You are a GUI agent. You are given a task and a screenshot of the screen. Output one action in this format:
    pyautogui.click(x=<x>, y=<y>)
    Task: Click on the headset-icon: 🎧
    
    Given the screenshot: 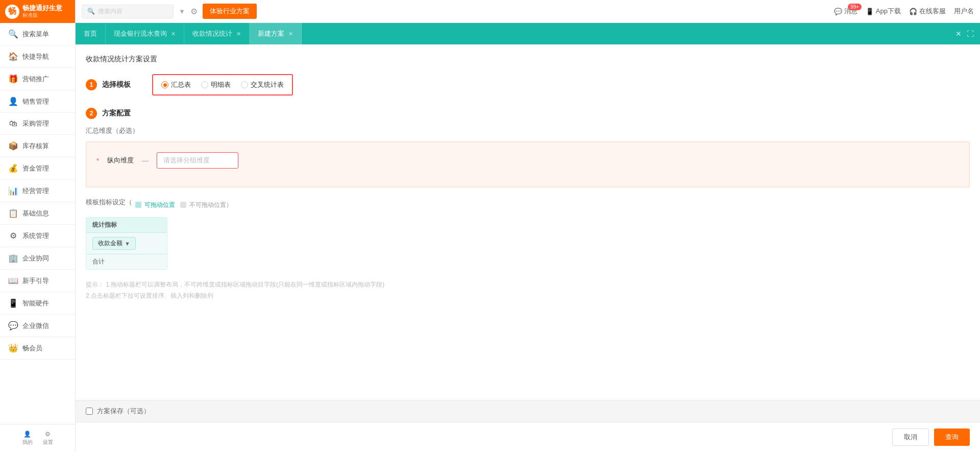 What is the action you would take?
    pyautogui.click(x=913, y=11)
    